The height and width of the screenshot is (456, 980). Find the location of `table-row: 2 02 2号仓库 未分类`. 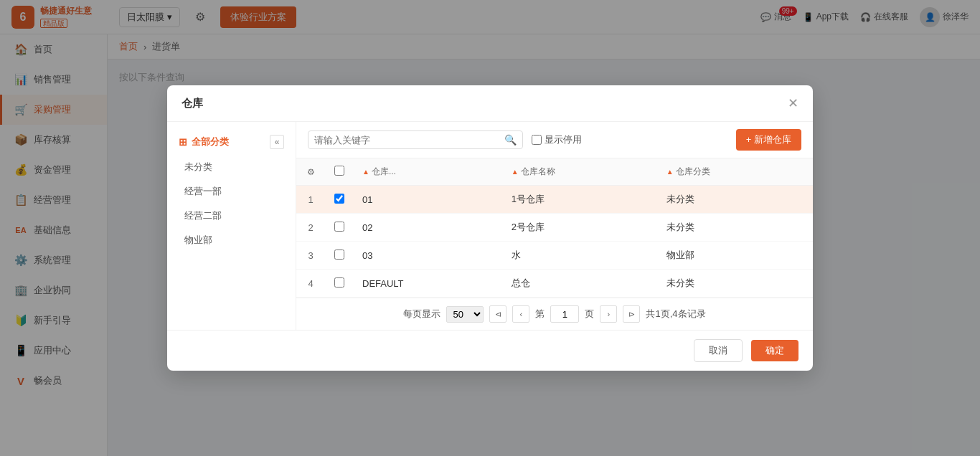

table-row: 2 02 2号仓库 未分类 is located at coordinates (555, 228).